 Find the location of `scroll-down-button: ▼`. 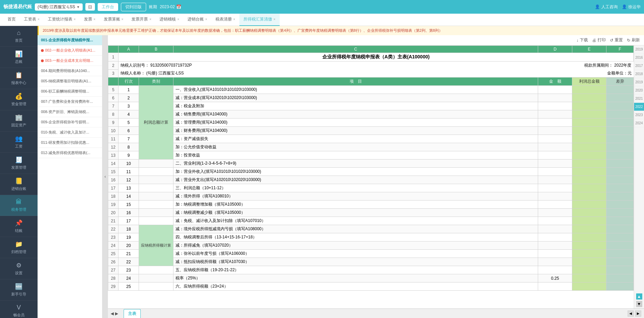

scroll-down-button: ▼ is located at coordinates (639, 304).